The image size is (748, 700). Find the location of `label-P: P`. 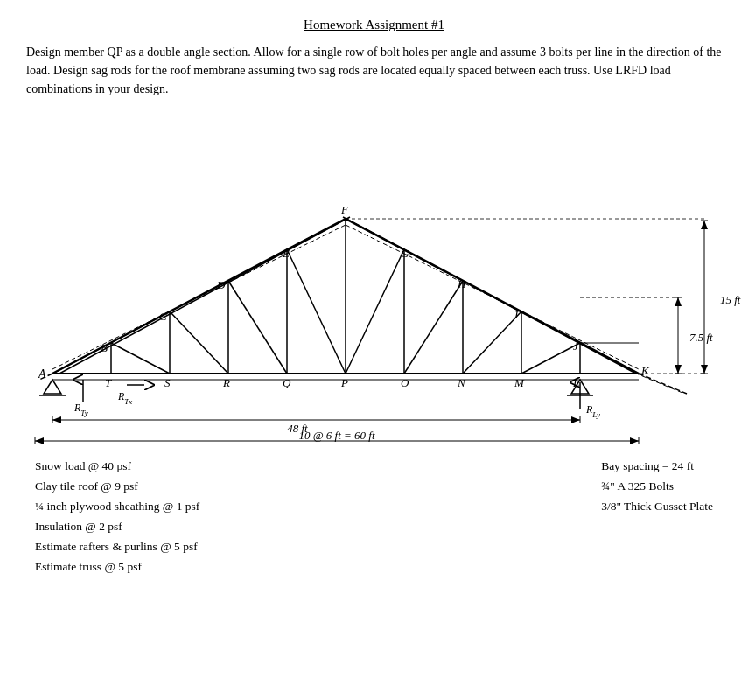

label-P: P is located at coordinates (345, 383).